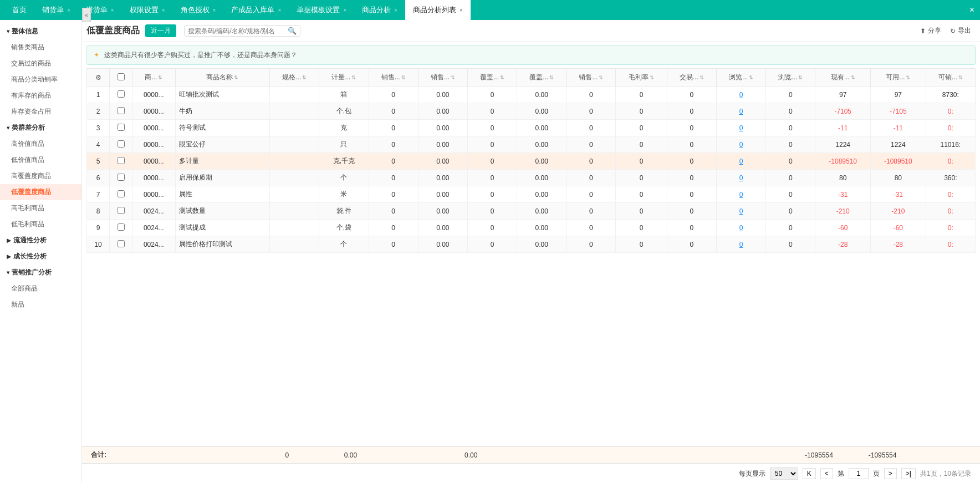  Describe the element at coordinates (890, 474) in the screenshot. I see `next-page-button: >` at that location.